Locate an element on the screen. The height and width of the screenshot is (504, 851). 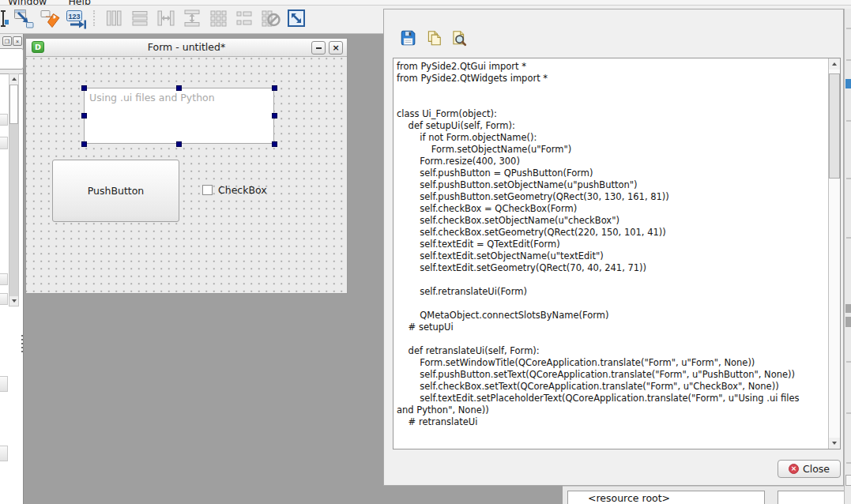
layout-grid-icon is located at coordinates (218, 18).